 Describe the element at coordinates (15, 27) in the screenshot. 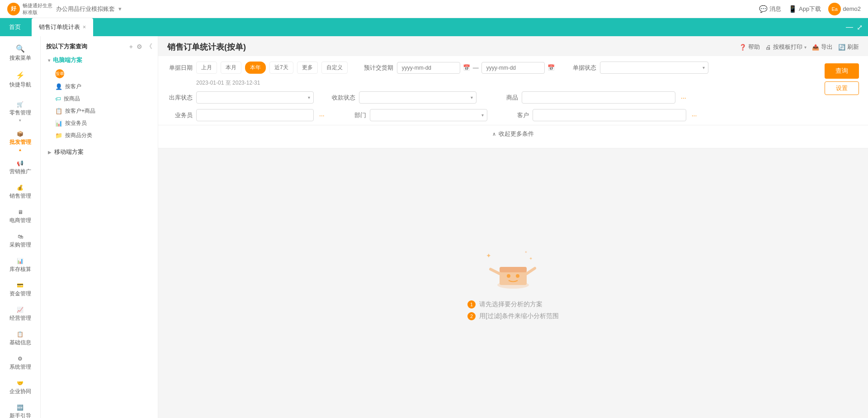

I see `tab-home: 首页` at that location.